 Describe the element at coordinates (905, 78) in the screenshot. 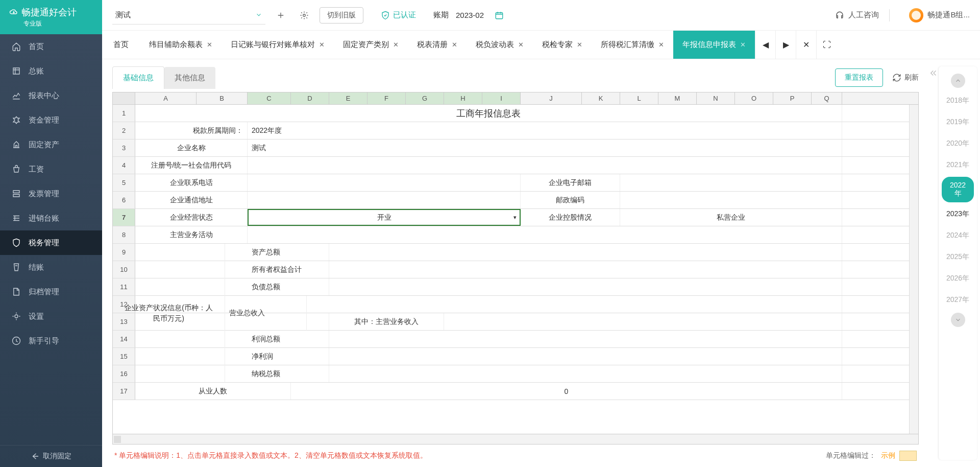

I see `refresh-button: 刷新` at that location.